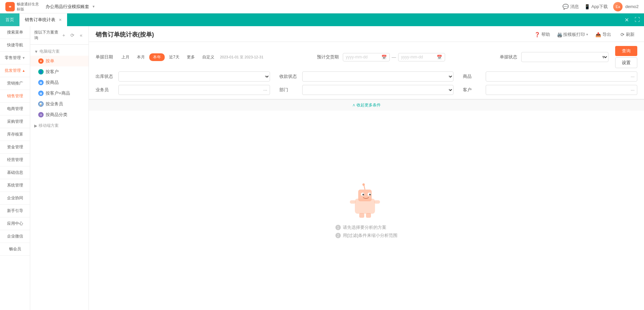 This screenshot has width=644, height=310. I want to click on export-icon: 📤, so click(598, 35).